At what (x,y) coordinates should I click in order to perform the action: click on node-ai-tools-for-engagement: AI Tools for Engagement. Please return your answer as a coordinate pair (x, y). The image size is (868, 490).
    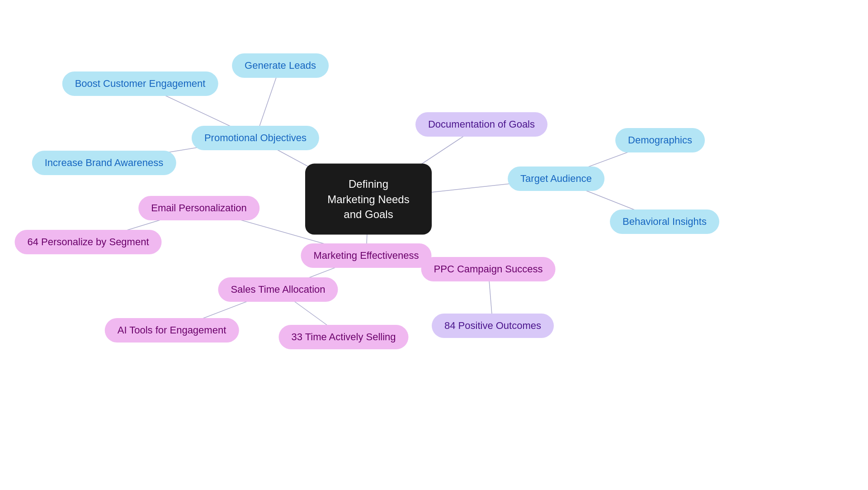
    Looking at the image, I should click on (172, 330).